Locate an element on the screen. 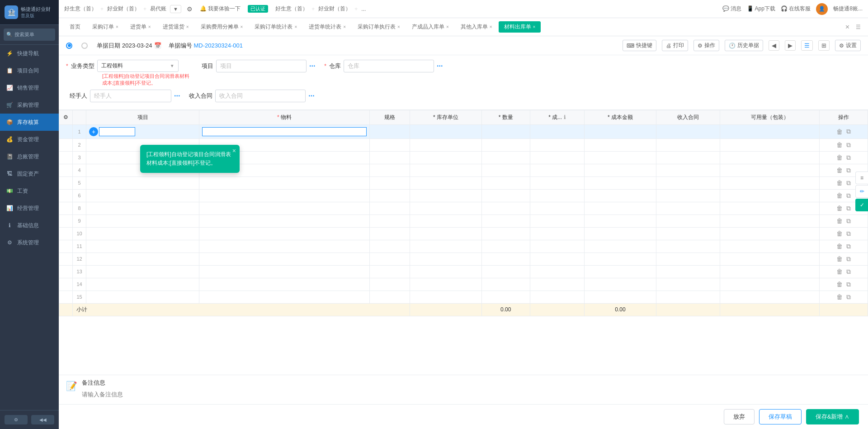 The image size is (868, 429). remark-input is located at coordinates (471, 394).